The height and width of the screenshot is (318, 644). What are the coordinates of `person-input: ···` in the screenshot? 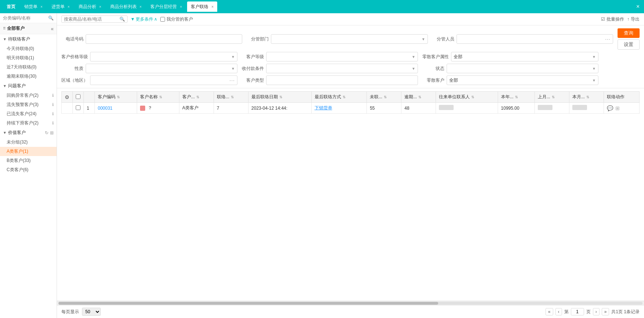 It's located at (535, 39).